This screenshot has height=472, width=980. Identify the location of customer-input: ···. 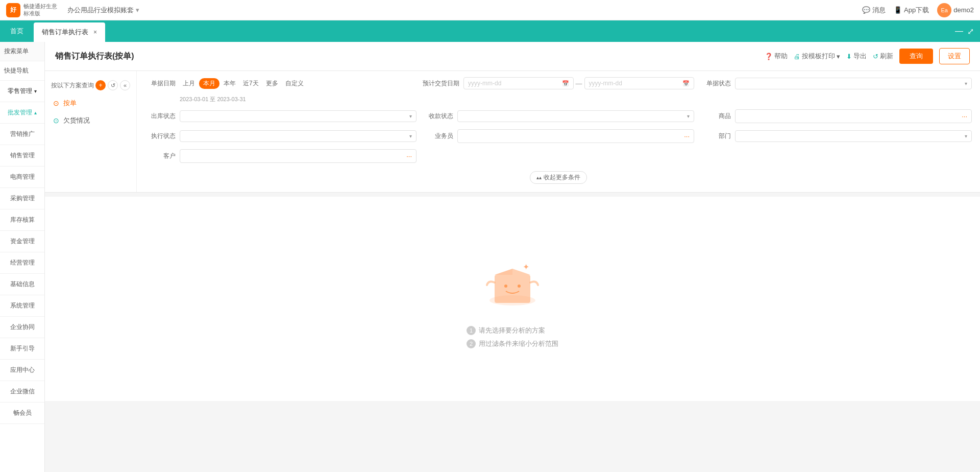
(298, 156).